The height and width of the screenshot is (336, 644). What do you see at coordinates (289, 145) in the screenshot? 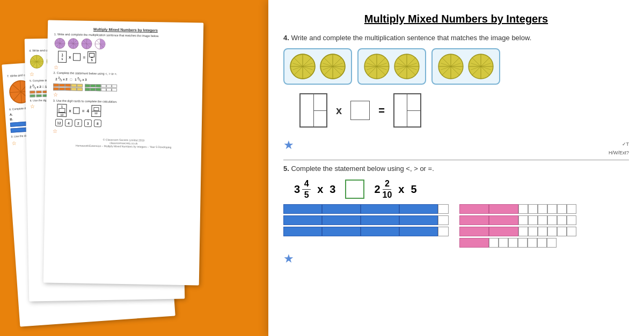
I see `q4-star: ★` at bounding box center [289, 145].